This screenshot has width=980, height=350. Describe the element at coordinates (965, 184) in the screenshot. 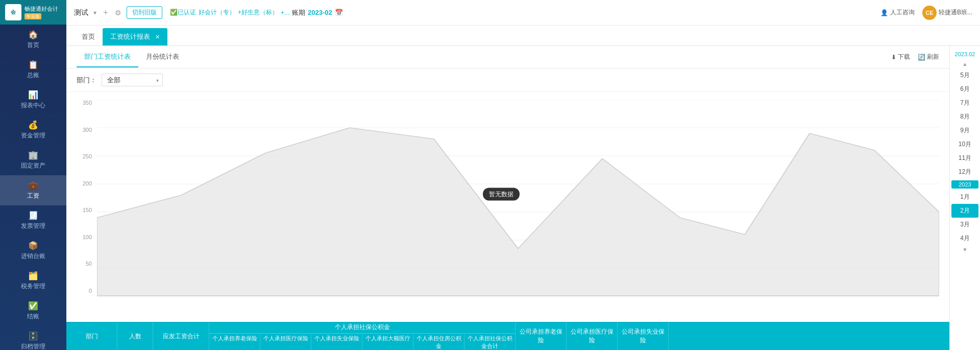

I see `panel-year-badge: 2023` at that location.